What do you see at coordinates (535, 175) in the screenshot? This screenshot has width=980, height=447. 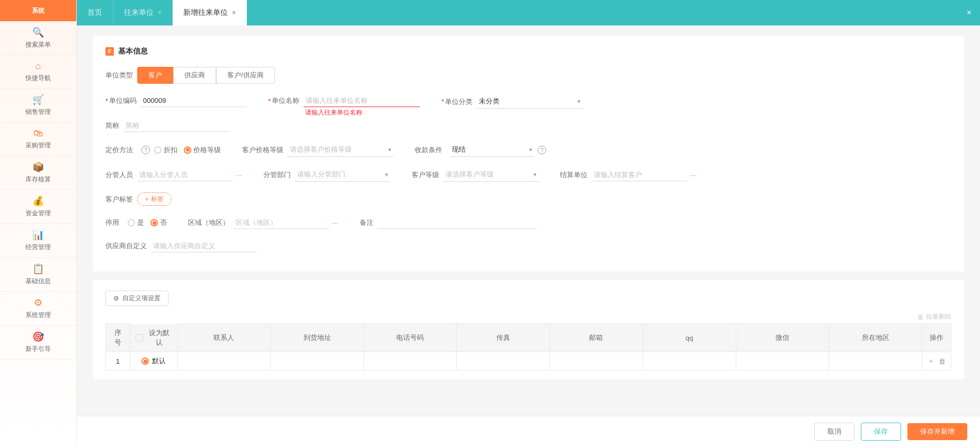 I see `customer-level-chevron-icon: ▾` at bounding box center [535, 175].